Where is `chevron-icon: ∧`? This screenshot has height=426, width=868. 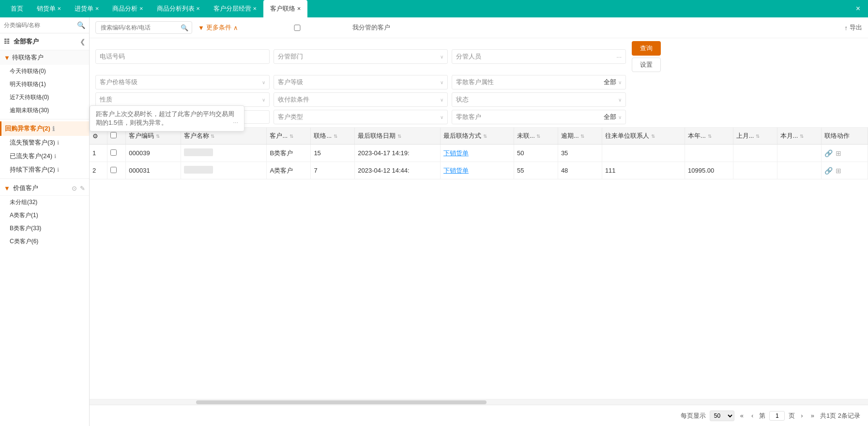 chevron-icon: ∧ is located at coordinates (236, 28).